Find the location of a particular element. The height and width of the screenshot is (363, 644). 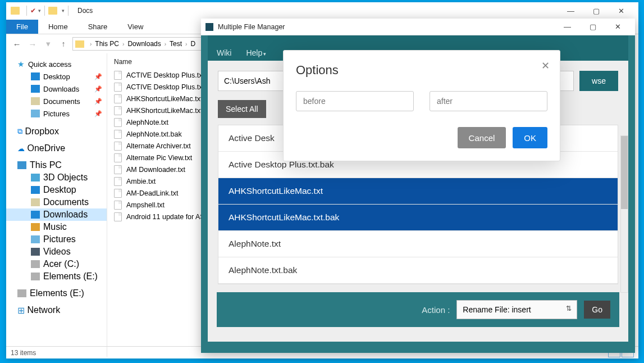

3d-objects-icon is located at coordinates (35, 178).